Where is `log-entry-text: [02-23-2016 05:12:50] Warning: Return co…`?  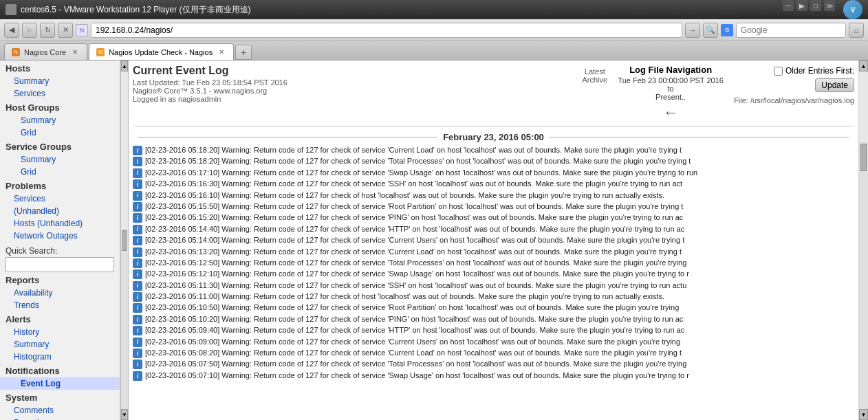
log-entry-text: [02-23-2016 05:12:50] Warning: Return co… is located at coordinates (499, 263).